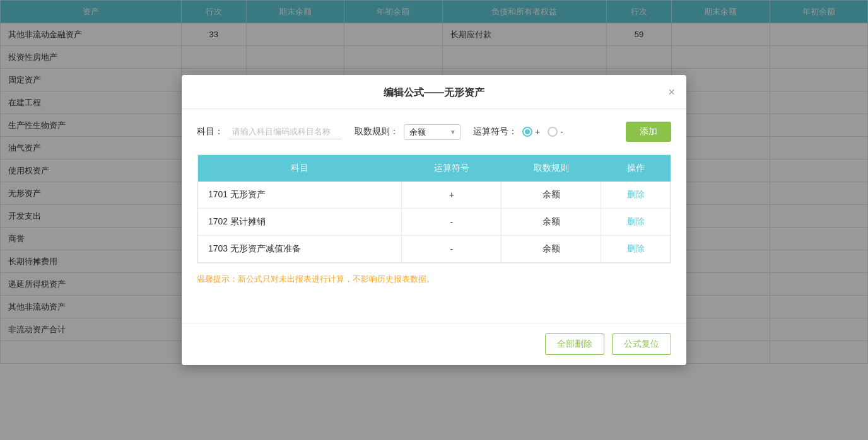  What do you see at coordinates (636, 221) in the screenshot?
I see `delete-link-1: 删除` at bounding box center [636, 221].